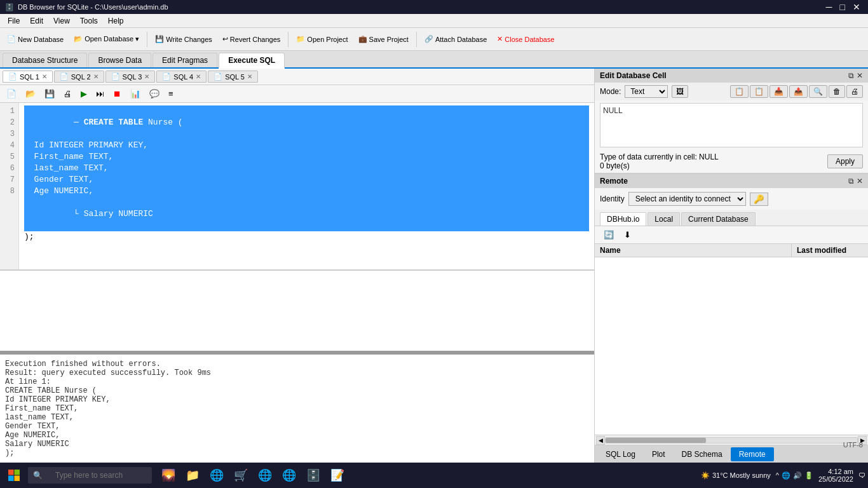  I want to click on sql-tab-4-close: ✕, so click(198, 76).